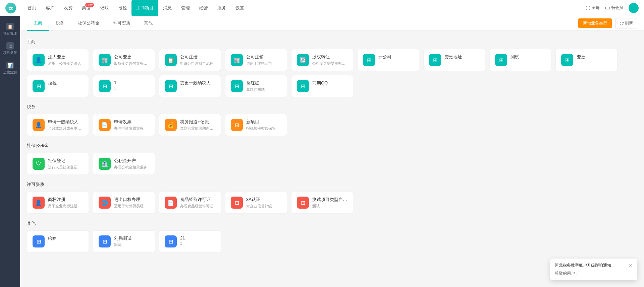 The width and height of the screenshot is (644, 287). What do you see at coordinates (148, 23) in the screenshot?
I see `tab-qita: 其他` at bounding box center [148, 23].